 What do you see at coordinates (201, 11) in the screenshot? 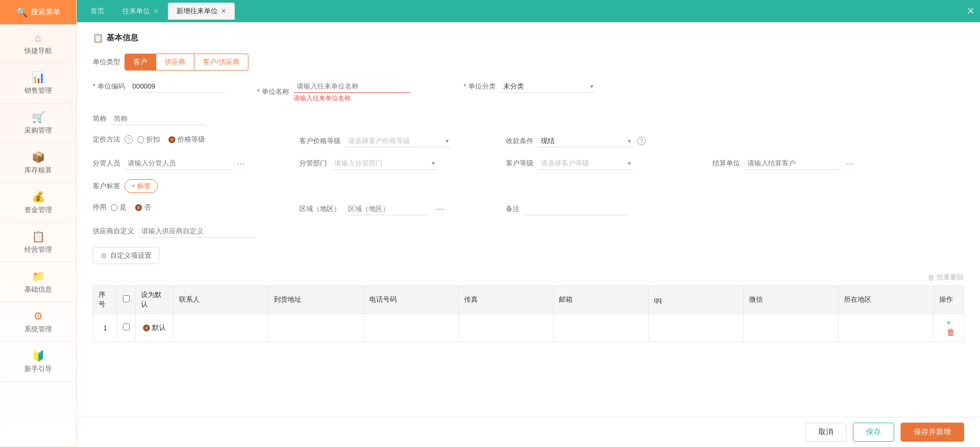
I see `tab-new-partner: 新增往来单位 ✕` at bounding box center [201, 11].